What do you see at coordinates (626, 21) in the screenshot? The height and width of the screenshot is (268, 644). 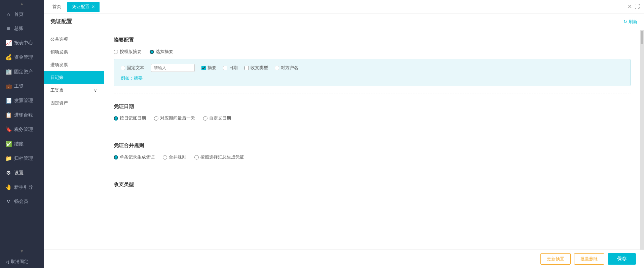 I see `refresh-icon: ↻` at bounding box center [626, 21].